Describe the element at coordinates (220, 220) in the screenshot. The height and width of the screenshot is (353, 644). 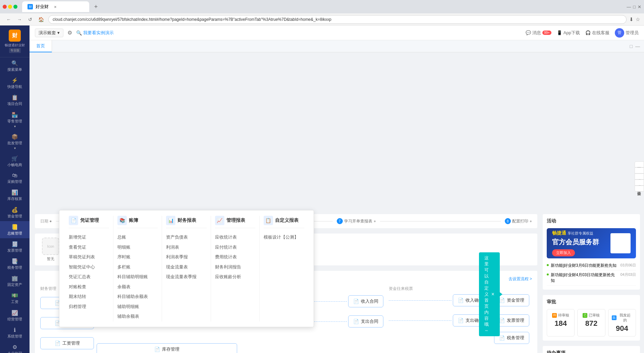
I see `mgmt-col-icon: 📈` at that location.